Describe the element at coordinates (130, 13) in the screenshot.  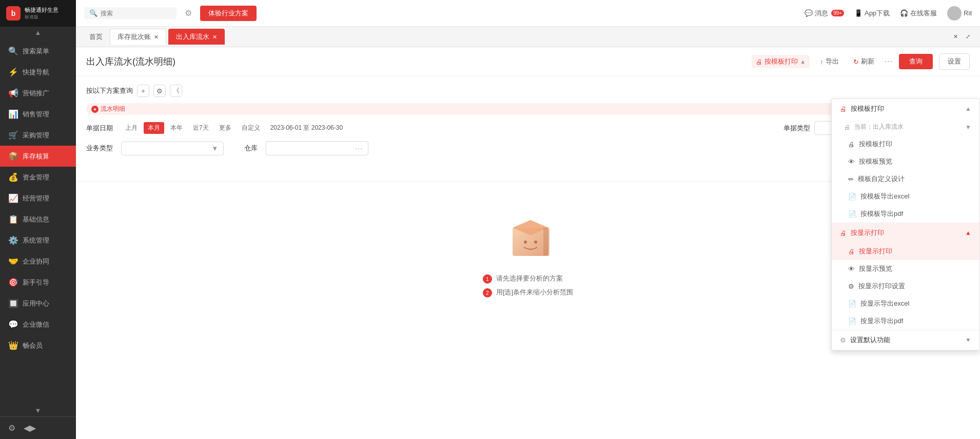
I see `header-search-box: 🔍` at that location.